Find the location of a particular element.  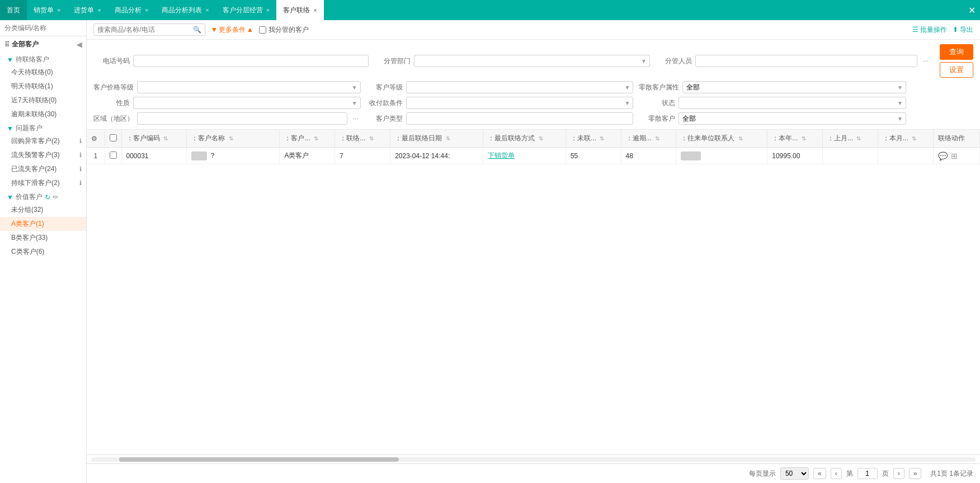

sidebar-item-ungroup: 未分组(32) is located at coordinates (43, 210).